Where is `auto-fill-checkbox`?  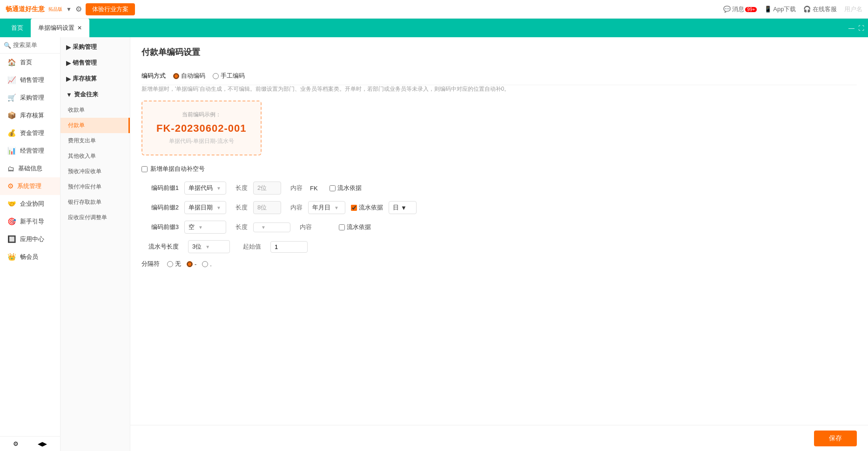 auto-fill-checkbox is located at coordinates (144, 169).